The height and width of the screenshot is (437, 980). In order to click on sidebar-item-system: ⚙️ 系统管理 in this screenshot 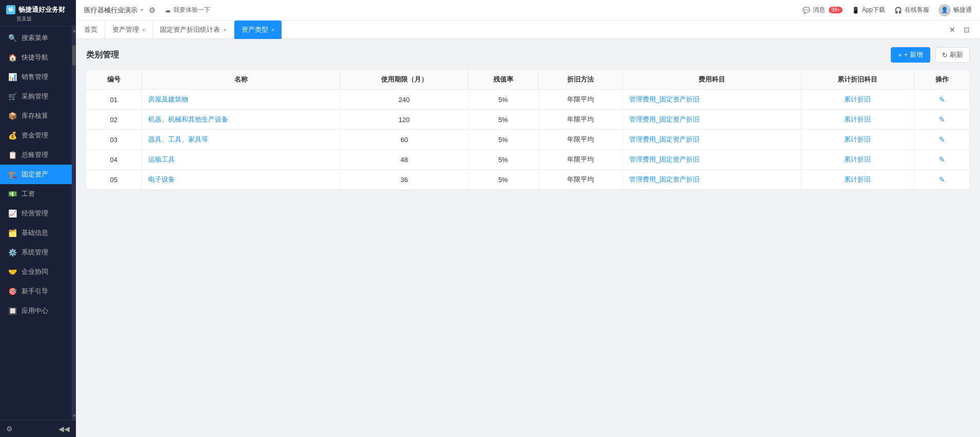, I will do `click(36, 252)`.